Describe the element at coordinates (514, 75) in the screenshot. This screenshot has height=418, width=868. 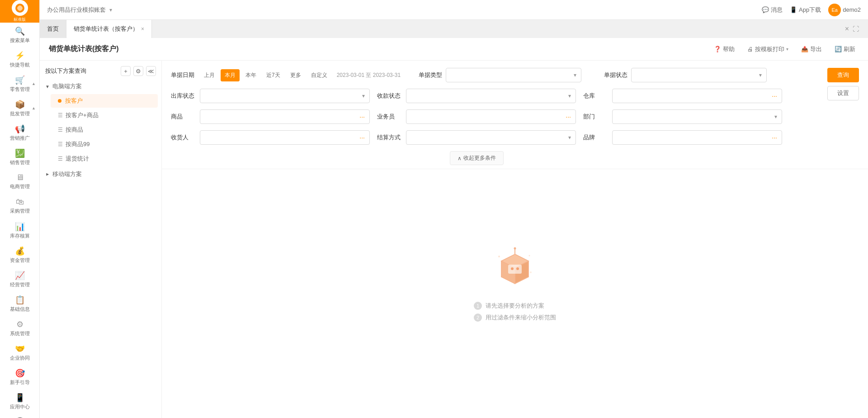
I see `doc-type-input: ▾` at that location.